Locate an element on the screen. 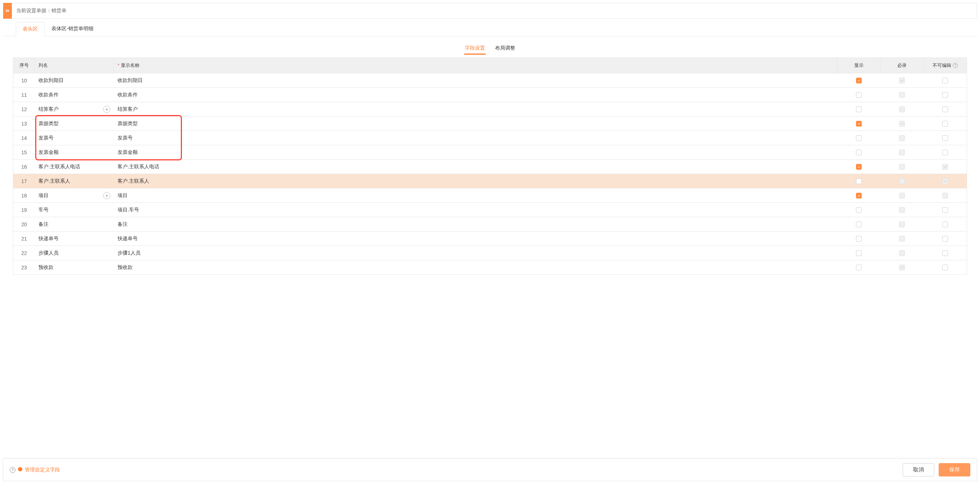 The width and height of the screenshot is (980, 484). col-label: 发票号 is located at coordinates (46, 138).